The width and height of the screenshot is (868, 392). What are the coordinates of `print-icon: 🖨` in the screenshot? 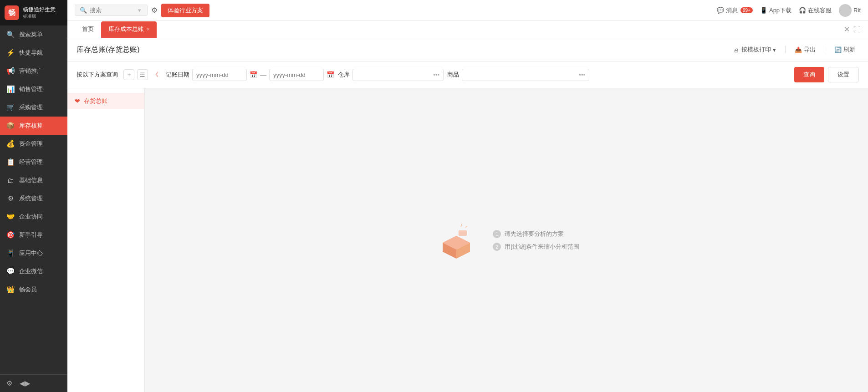 It's located at (737, 50).